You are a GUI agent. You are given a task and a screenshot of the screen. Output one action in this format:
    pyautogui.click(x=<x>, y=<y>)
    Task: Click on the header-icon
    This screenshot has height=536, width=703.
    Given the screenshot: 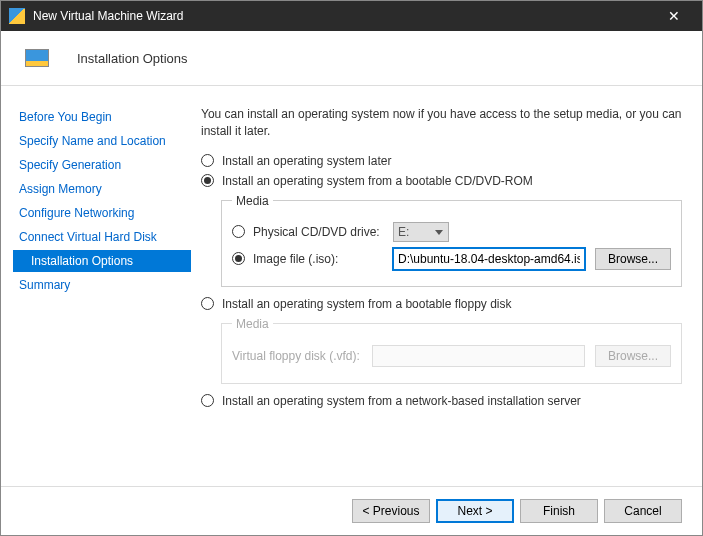 What is the action you would take?
    pyautogui.click(x=37, y=58)
    